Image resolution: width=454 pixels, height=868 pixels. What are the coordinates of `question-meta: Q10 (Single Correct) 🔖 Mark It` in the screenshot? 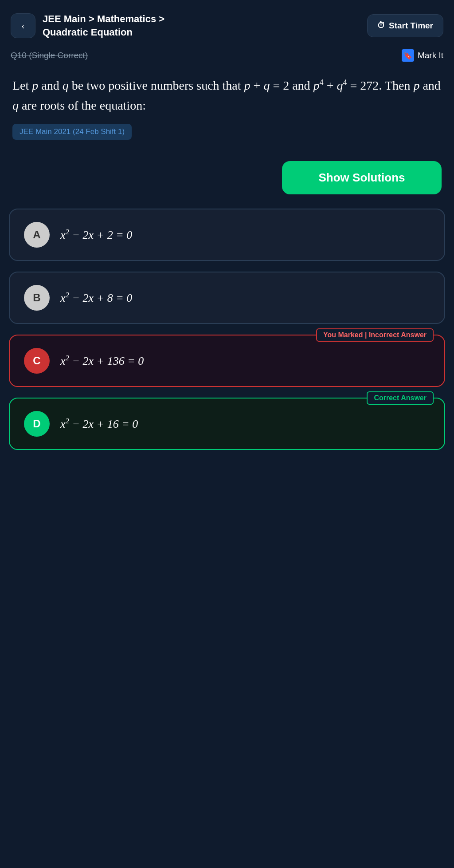 It's located at (227, 57).